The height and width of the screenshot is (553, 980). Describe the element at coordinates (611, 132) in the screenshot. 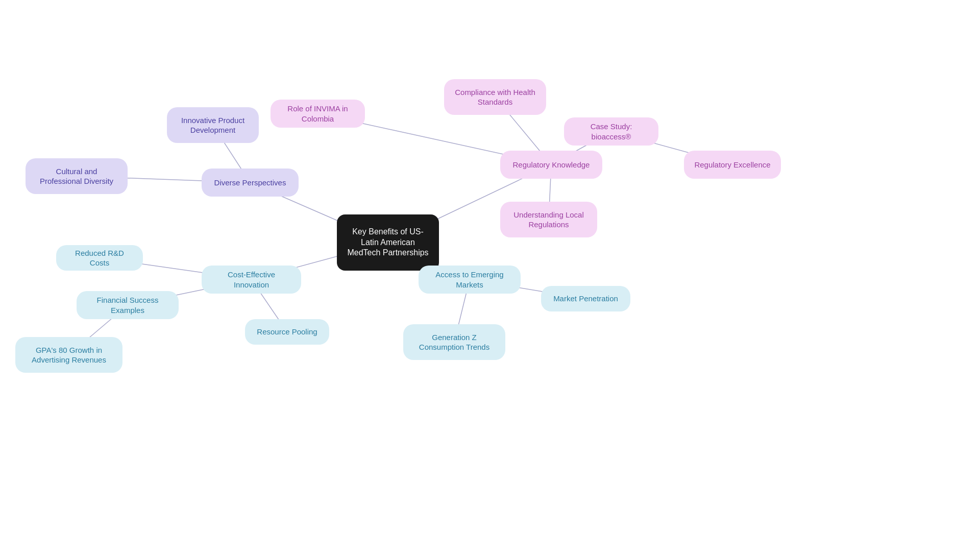

I see `node-case-study: Case Study: bioaccess®` at that location.